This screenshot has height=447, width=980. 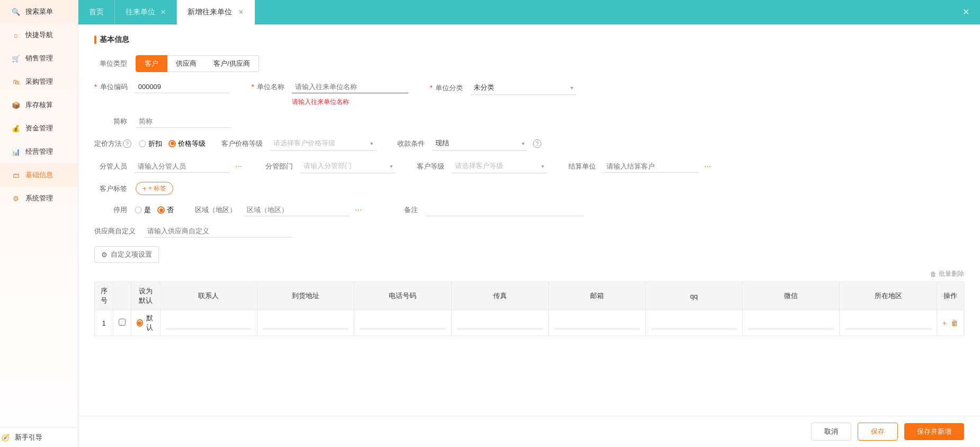 I want to click on sidebar-item-sales: 🛒 销售管理, so click(x=39, y=58).